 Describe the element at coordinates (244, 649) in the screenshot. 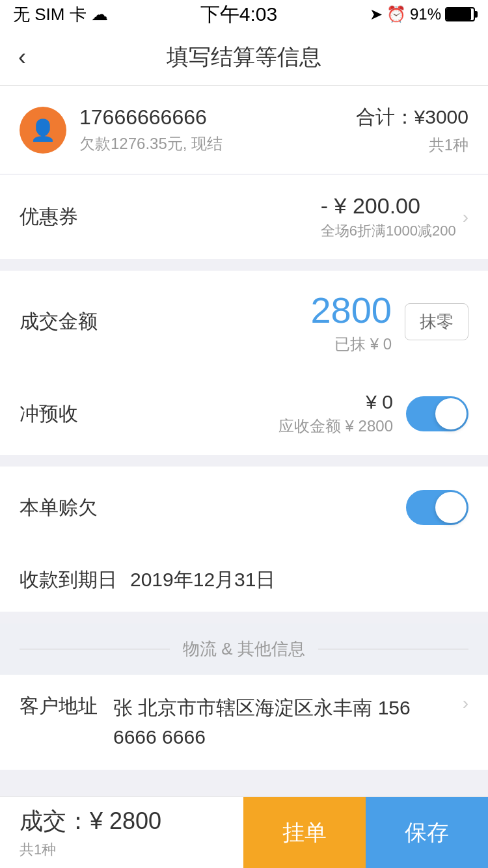

I see `logistics-label: 物流 & 其他信息` at that location.